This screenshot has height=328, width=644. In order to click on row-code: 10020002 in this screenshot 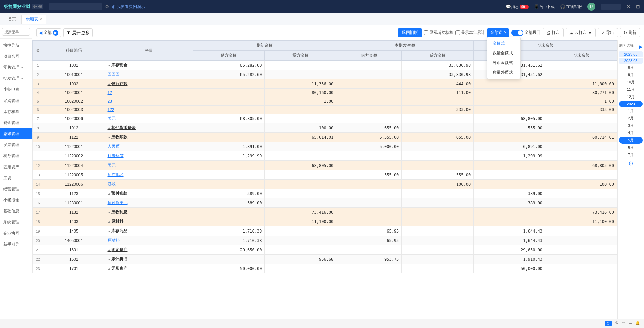, I will do `click(74, 101)`.